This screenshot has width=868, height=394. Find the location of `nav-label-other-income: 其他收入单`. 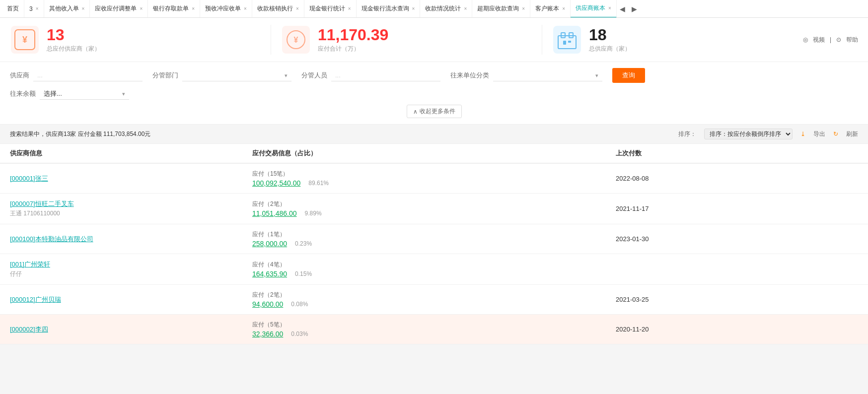

nav-label-other-income: 其他收入单 is located at coordinates (64, 9).